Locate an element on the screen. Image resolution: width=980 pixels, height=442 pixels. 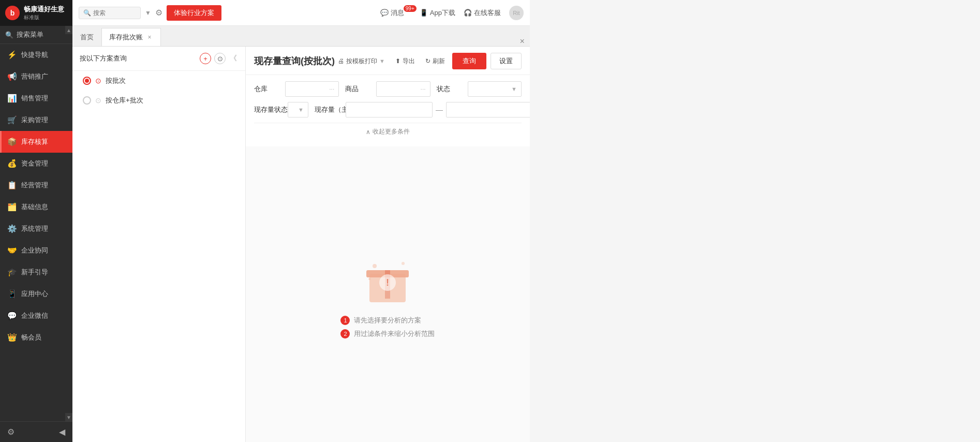
tip-num-2: 2 is located at coordinates (345, 334).